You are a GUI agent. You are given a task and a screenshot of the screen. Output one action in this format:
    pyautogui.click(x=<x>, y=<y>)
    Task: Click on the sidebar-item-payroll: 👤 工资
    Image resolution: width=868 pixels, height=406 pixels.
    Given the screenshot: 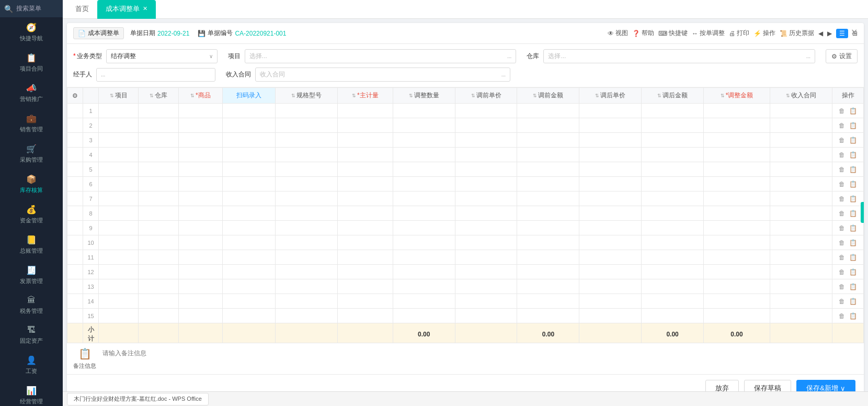 What is the action you would take?
    pyautogui.click(x=31, y=365)
    